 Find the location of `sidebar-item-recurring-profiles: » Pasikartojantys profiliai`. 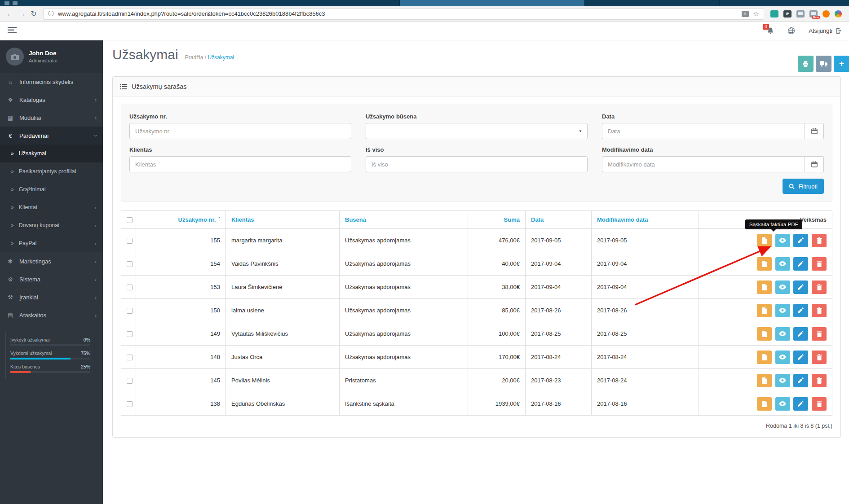

sidebar-item-recurring-profiles: » Pasikartojantys profiliai is located at coordinates (51, 171).